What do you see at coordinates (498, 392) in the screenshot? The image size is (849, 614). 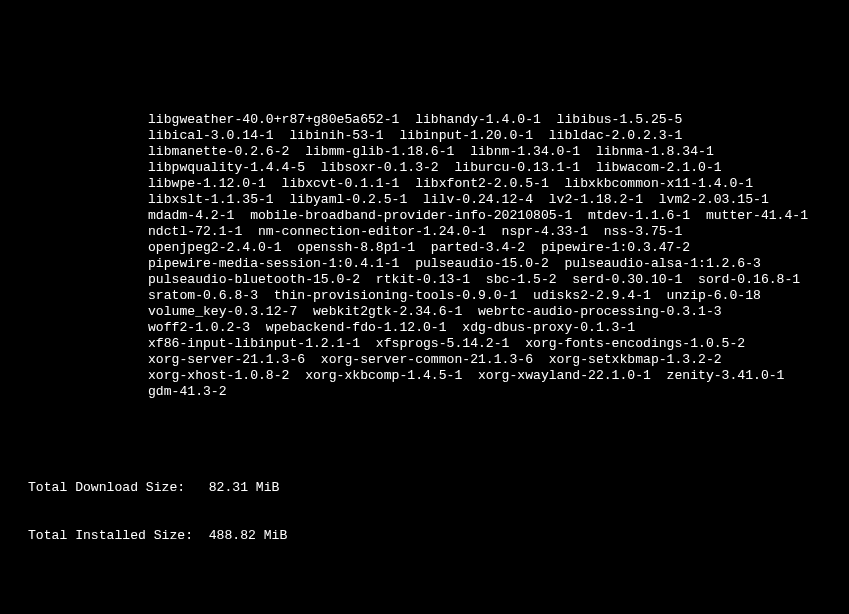 I see `package-list-line: gdm-41.3-2` at bounding box center [498, 392].